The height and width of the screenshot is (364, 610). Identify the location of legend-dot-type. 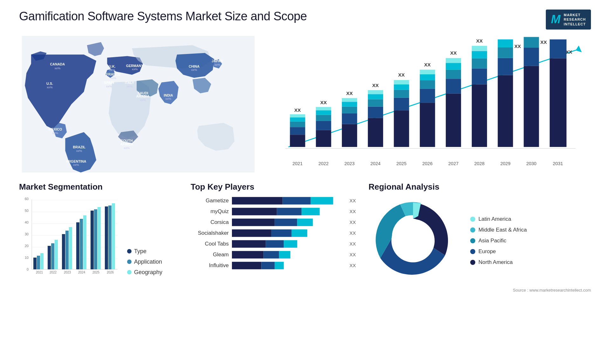
(129, 251).